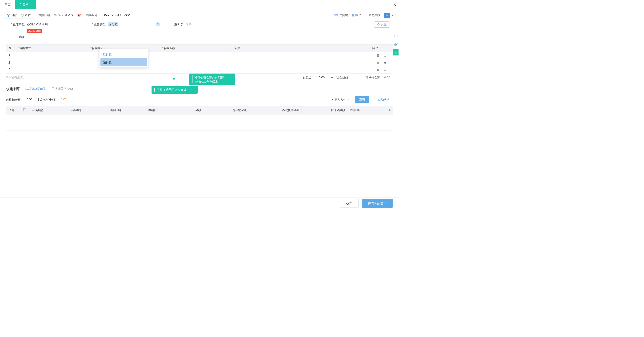 This screenshot has width=644, height=337. What do you see at coordinates (17, 24) in the screenshot?
I see `partner-label: 往来单位` at bounding box center [17, 24].